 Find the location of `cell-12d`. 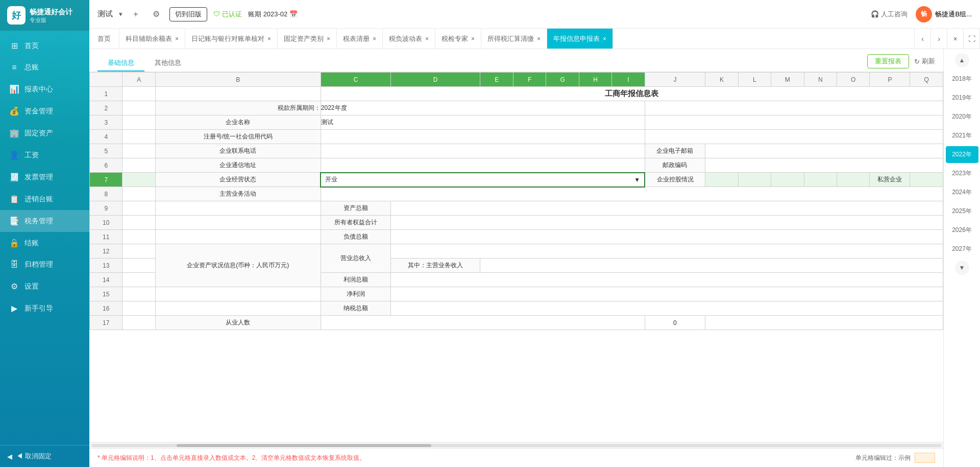

cell-12d is located at coordinates (667, 251).